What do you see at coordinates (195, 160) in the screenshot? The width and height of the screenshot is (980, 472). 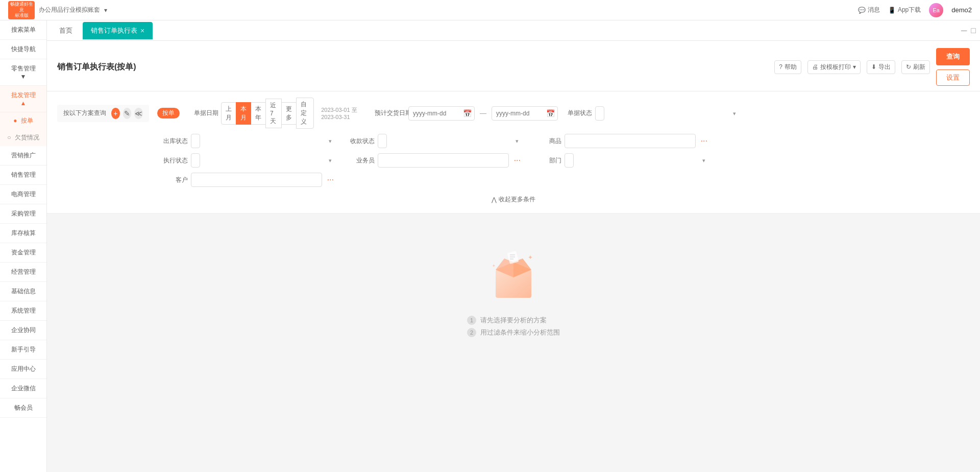 I see `exec-select` at bounding box center [195, 160].